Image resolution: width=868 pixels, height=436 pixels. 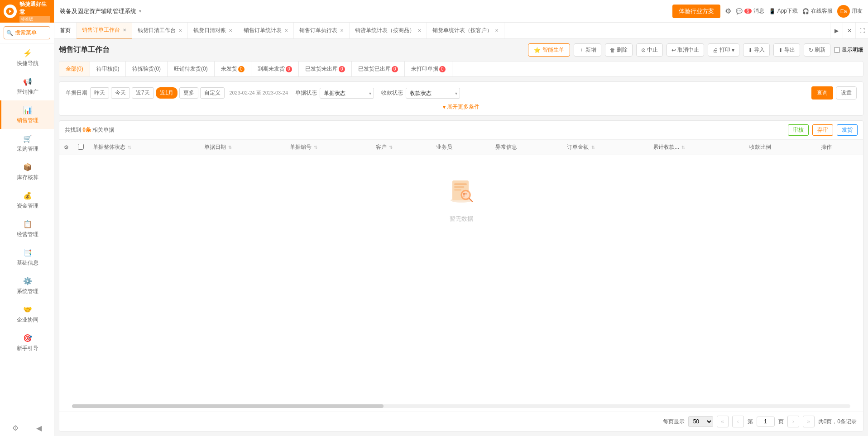 What do you see at coordinates (28, 309) in the screenshot?
I see `enterprise-icon: 🤝` at bounding box center [28, 309].